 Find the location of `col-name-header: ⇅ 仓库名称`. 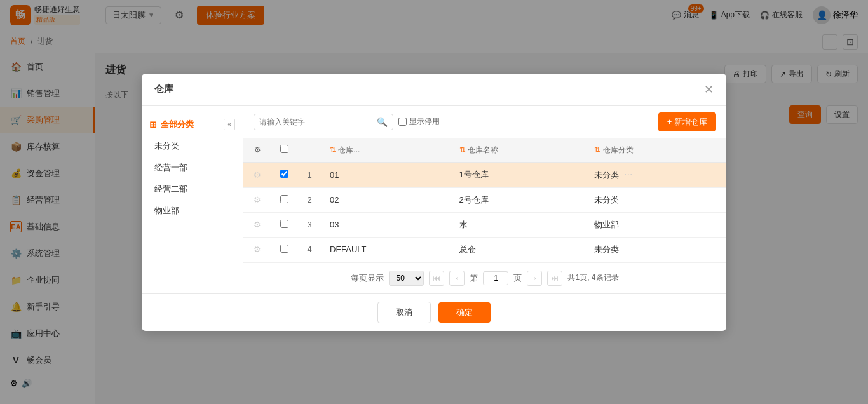

col-name-header: ⇅ 仓库名称 is located at coordinates (520, 151).